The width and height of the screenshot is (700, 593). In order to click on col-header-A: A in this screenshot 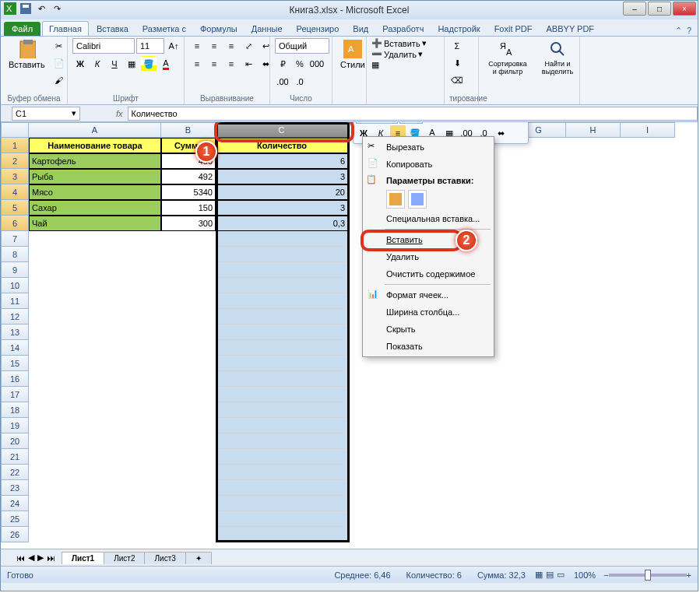, I will do `click(95, 130)`.